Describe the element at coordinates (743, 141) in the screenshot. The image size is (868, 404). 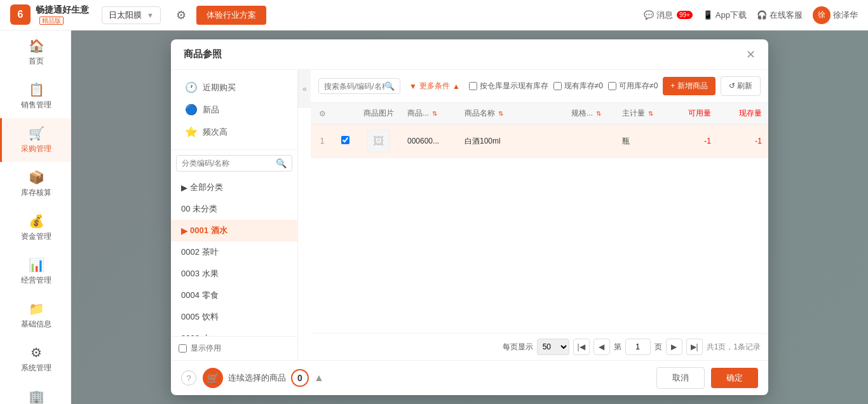
I see `row-stock: -1` at that location.